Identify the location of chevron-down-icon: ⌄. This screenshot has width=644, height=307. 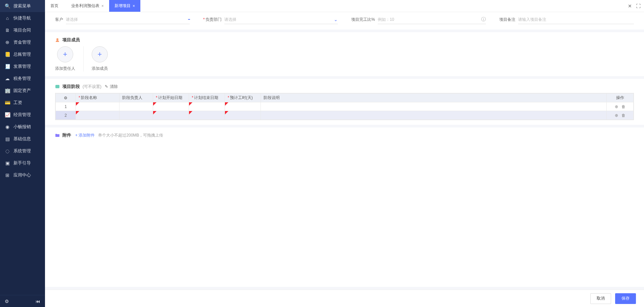
(335, 19).